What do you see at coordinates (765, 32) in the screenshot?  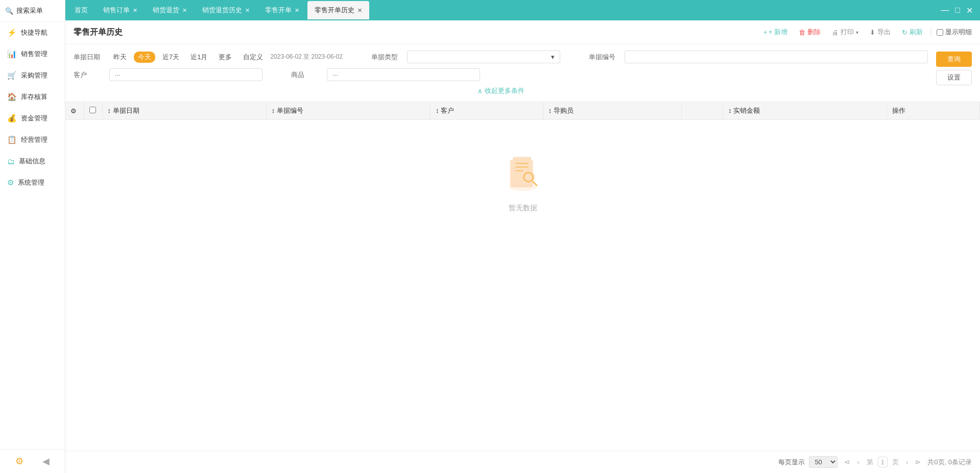 I see `add-icon: ＋` at bounding box center [765, 32].